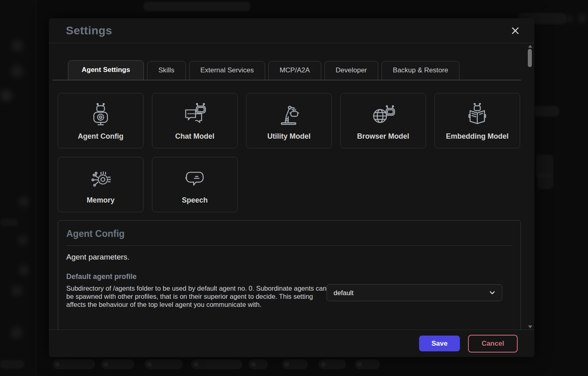  What do you see at coordinates (530, 58) in the screenshot?
I see `scrollbar-thumb` at bounding box center [530, 58].